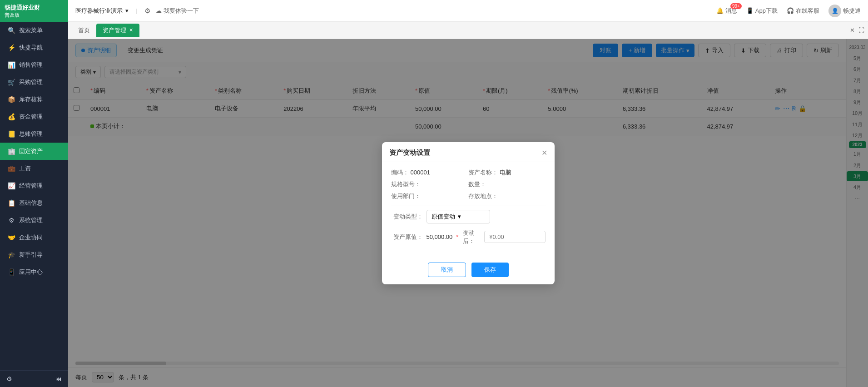 The height and width of the screenshot is (387, 868). What do you see at coordinates (34, 99) in the screenshot?
I see `sidebar-item-inventory: 📦 库存核算` at bounding box center [34, 99].